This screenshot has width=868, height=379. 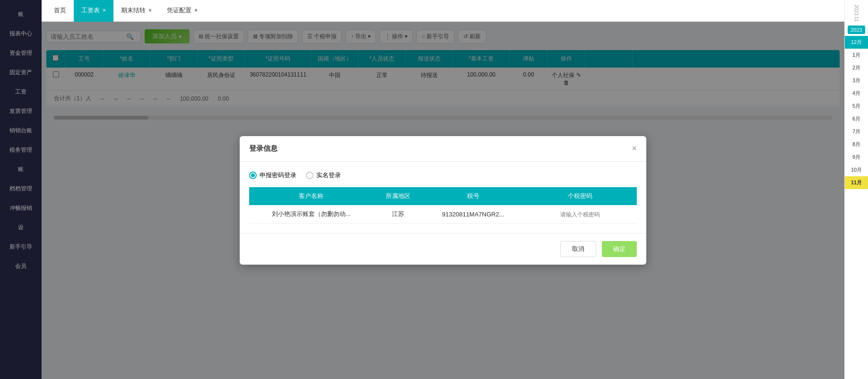 I want to click on tab-salary: 工资表 ×, so click(x=94, y=11).